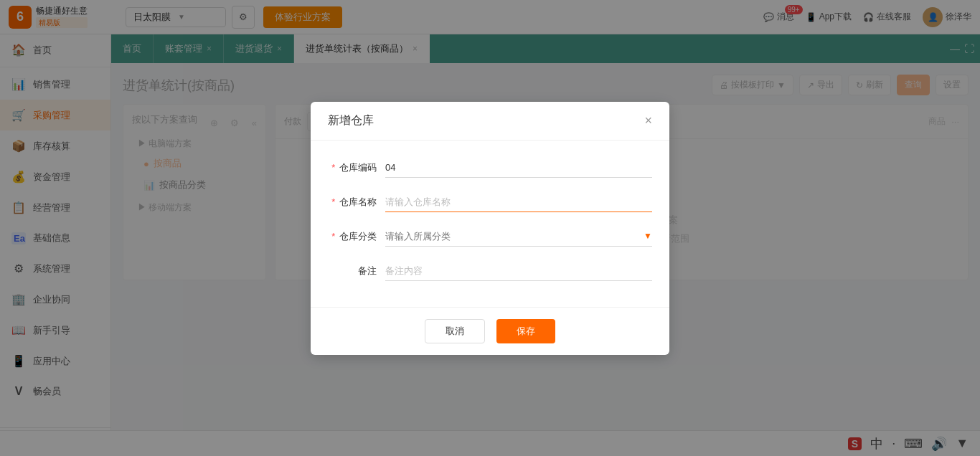 This screenshot has height=456, width=980. Describe the element at coordinates (519, 202) in the screenshot. I see `warehouse-name-input` at that location.